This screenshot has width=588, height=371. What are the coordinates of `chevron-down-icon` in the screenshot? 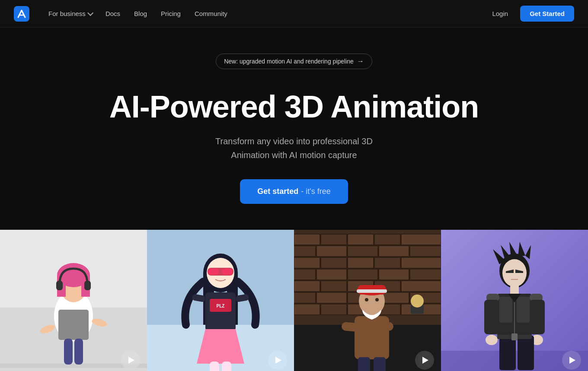 It's located at (90, 13).